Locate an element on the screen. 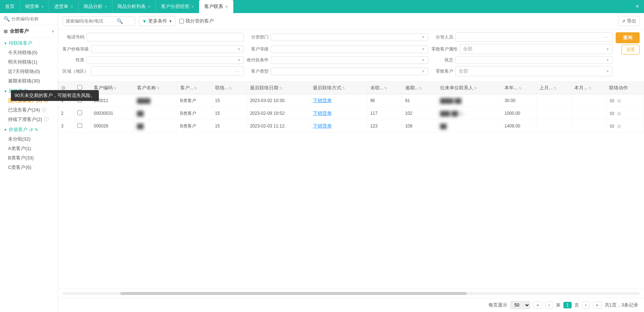 The image size is (644, 312). export-icon: ↗ is located at coordinates (624, 21).